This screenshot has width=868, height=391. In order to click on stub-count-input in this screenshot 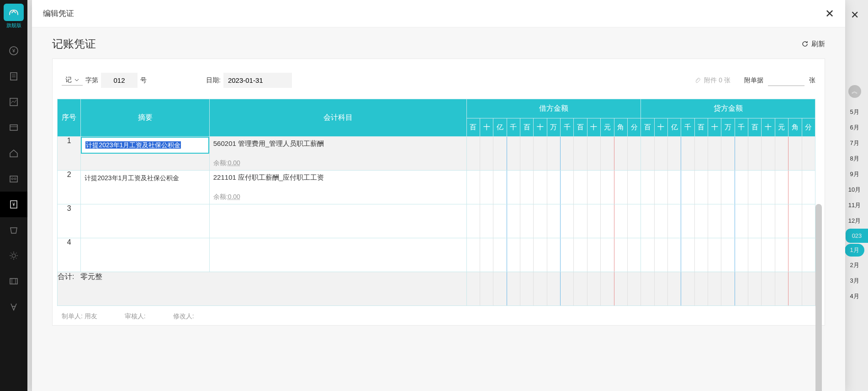, I will do `click(786, 80)`.